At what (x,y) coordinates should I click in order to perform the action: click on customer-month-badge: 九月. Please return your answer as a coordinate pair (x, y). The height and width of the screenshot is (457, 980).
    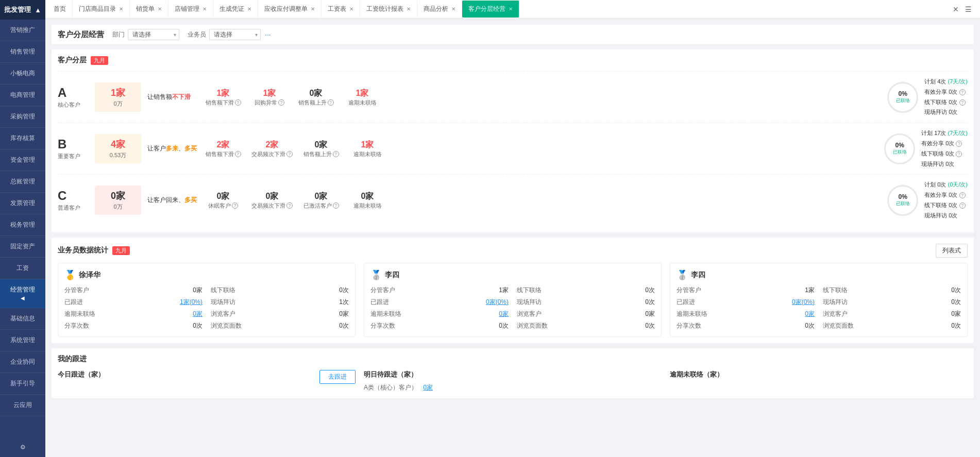
    Looking at the image, I should click on (99, 61).